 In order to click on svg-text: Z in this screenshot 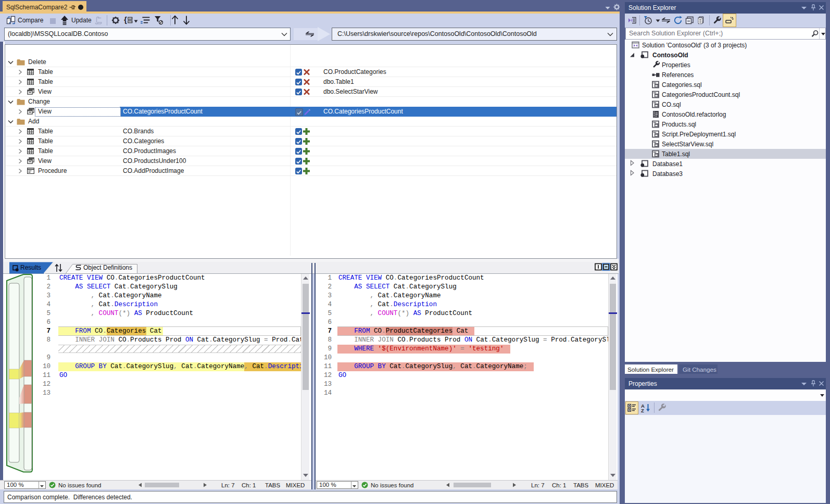, I will do `click(643, 410)`.